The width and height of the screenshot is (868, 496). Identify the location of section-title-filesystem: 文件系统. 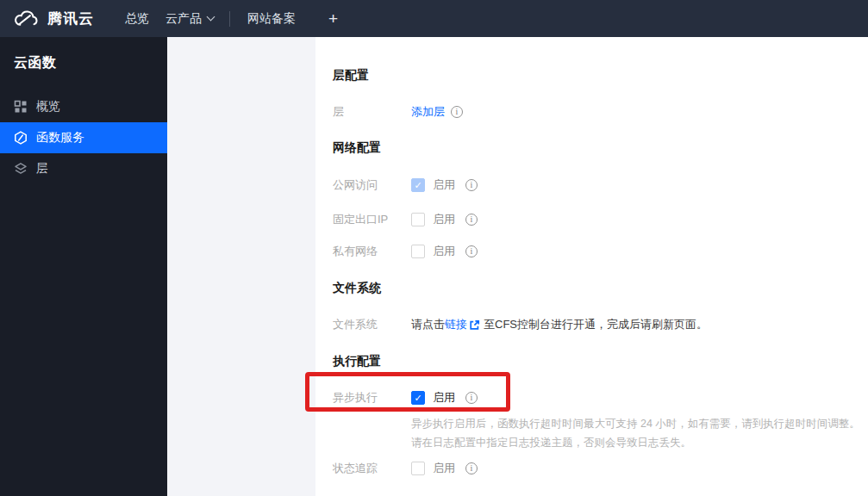
(357, 288).